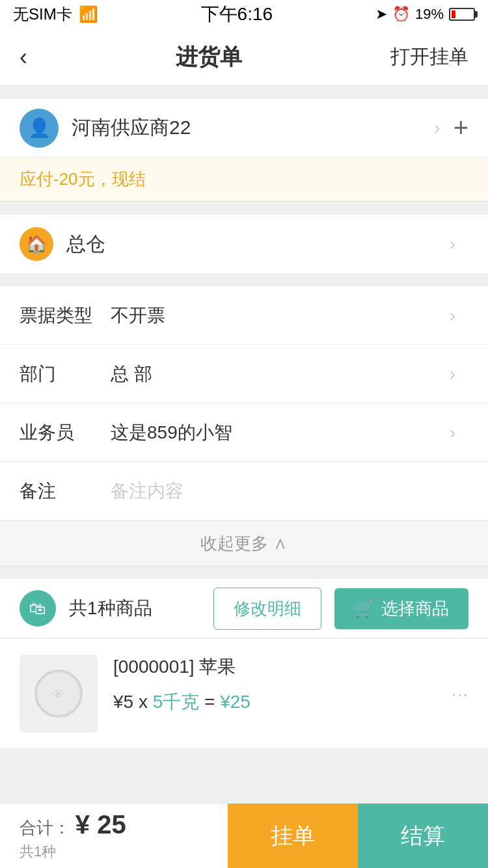  What do you see at coordinates (114, 852) in the screenshot?
I see `total-count: 共1种` at bounding box center [114, 852].